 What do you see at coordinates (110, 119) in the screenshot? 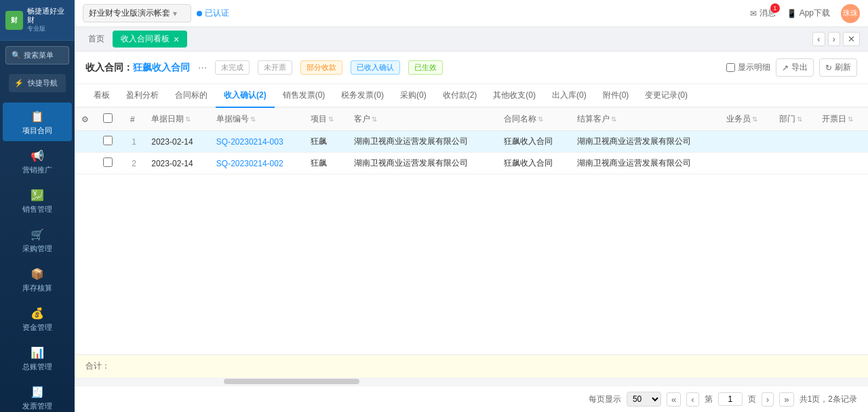
I see `table-checkbox-col` at bounding box center [110, 119].